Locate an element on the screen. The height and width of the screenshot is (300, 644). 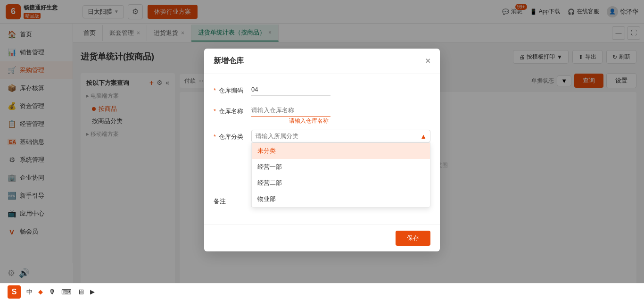
remark-label: 备注 is located at coordinates (232, 200).